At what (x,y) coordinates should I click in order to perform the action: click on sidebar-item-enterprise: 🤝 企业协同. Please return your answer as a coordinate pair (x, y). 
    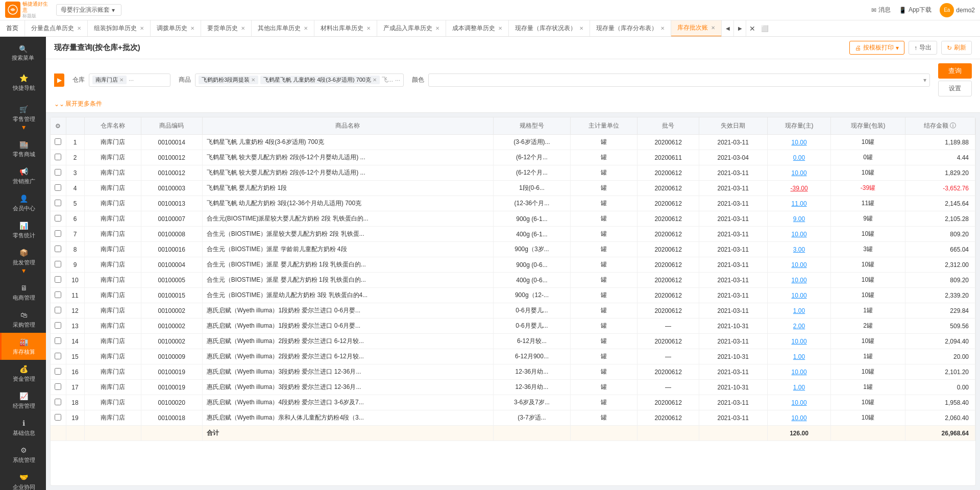
    Looking at the image, I should click on (23, 479).